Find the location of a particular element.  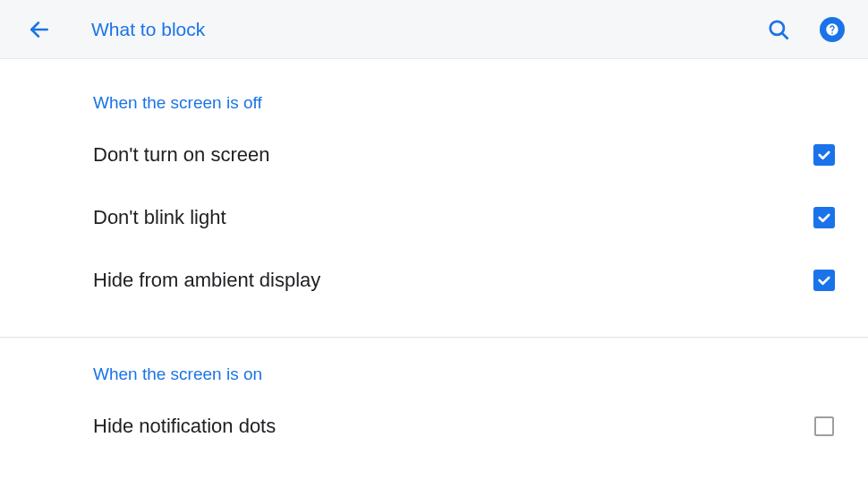

section-header-screen-off: When the screen is off is located at coordinates (434, 91).